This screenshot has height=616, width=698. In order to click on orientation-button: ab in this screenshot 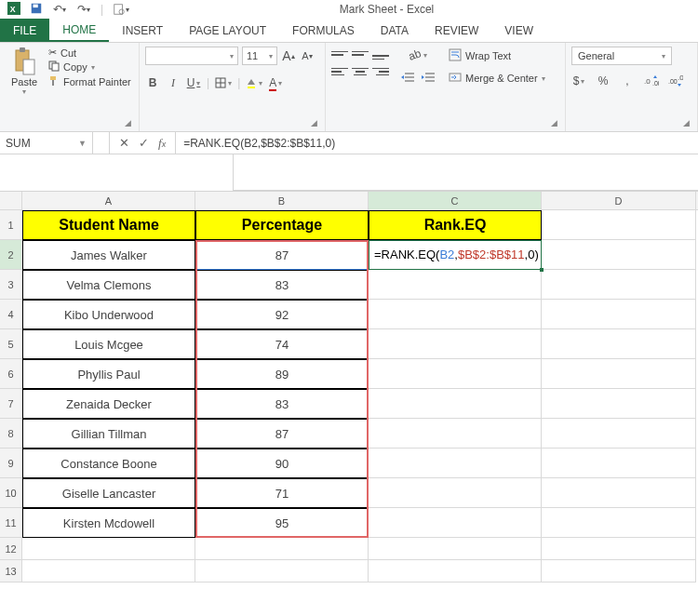, I will do `click(418, 55)`.